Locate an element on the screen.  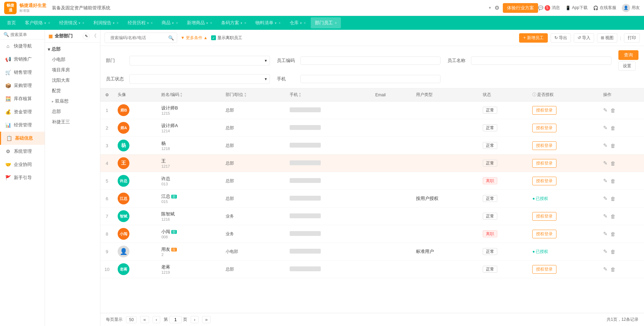
import-button: ↺ 导入 is located at coordinates (584, 38).